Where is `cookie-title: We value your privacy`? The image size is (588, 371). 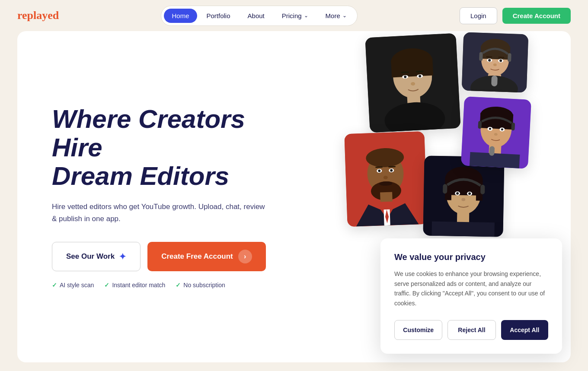
cookie-title: We value your privacy is located at coordinates (471, 257).